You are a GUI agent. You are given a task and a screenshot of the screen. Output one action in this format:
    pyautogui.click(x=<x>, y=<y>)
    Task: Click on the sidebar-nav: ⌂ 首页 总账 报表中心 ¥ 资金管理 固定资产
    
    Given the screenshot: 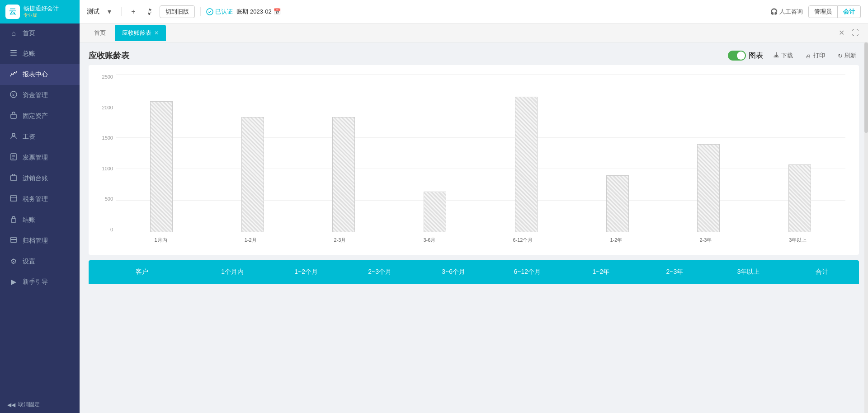 What is the action you would take?
    pyautogui.click(x=40, y=210)
    